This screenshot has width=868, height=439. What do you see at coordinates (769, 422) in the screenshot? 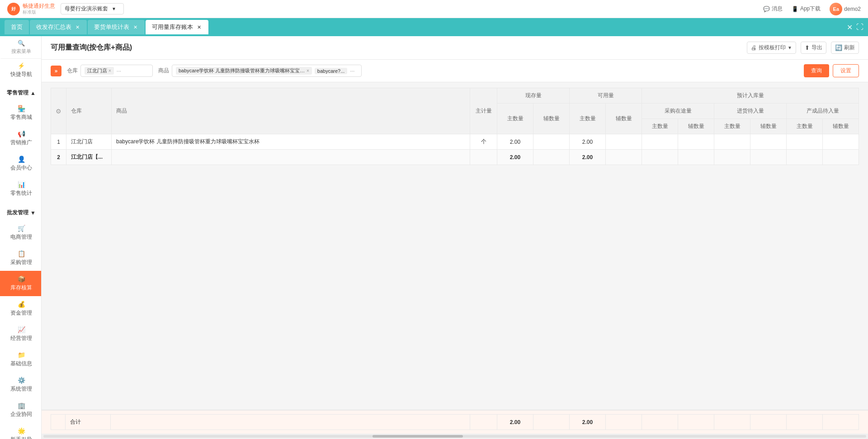
I see `summary-p4` at bounding box center [769, 422].